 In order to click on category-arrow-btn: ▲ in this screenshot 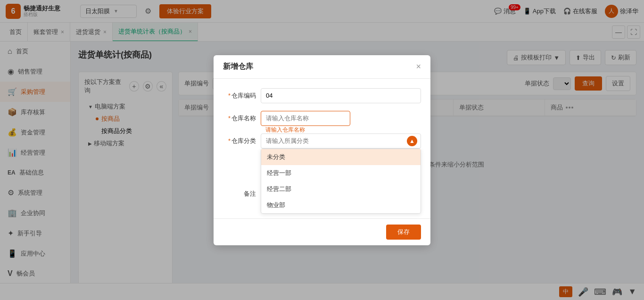, I will do `click(412, 141)`.